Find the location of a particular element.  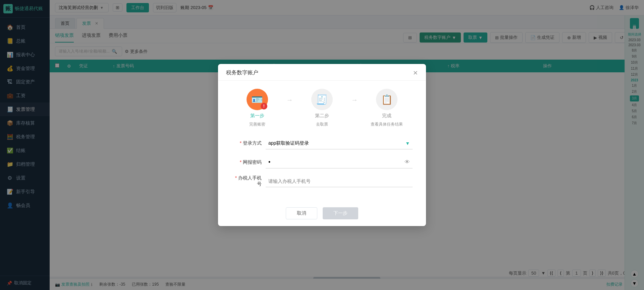

step-2-icon: 🧾 is located at coordinates (322, 100).